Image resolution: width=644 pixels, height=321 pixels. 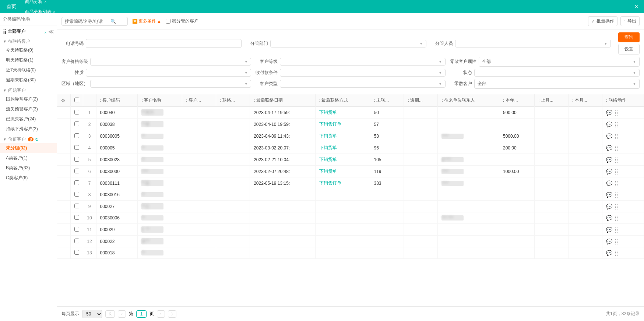 What do you see at coordinates (77, 100) in the screenshot?
I see `th-check` at bounding box center [77, 100].